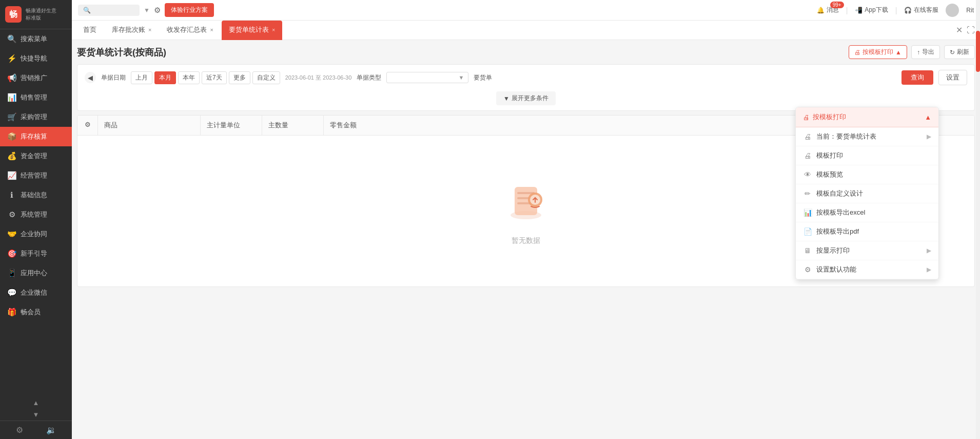  Describe the element at coordinates (34, 137) in the screenshot. I see `sidebar-item-label: 库存核算` at that location.